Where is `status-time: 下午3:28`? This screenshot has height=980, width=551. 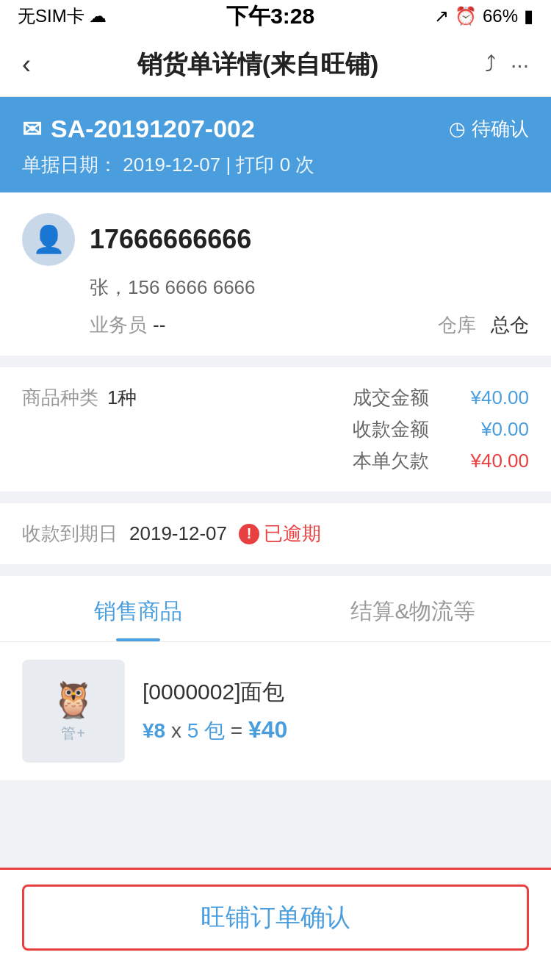
status-time: 下午3:28 is located at coordinates (270, 16).